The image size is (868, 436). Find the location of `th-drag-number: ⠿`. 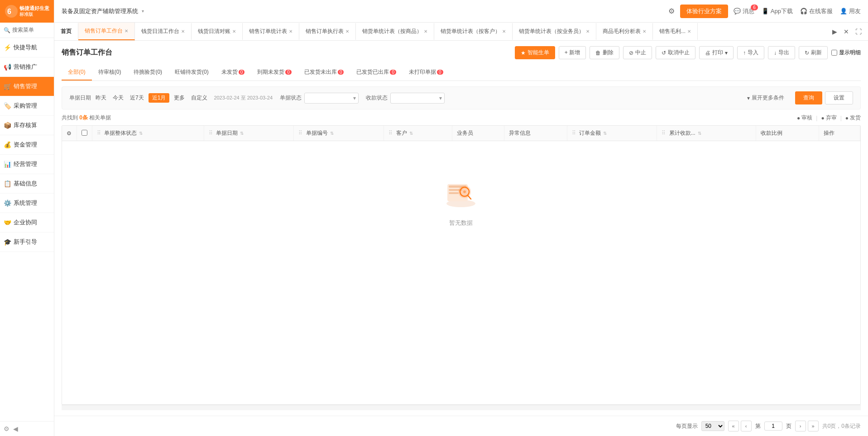

th-drag-number: ⠿ is located at coordinates (301, 133).